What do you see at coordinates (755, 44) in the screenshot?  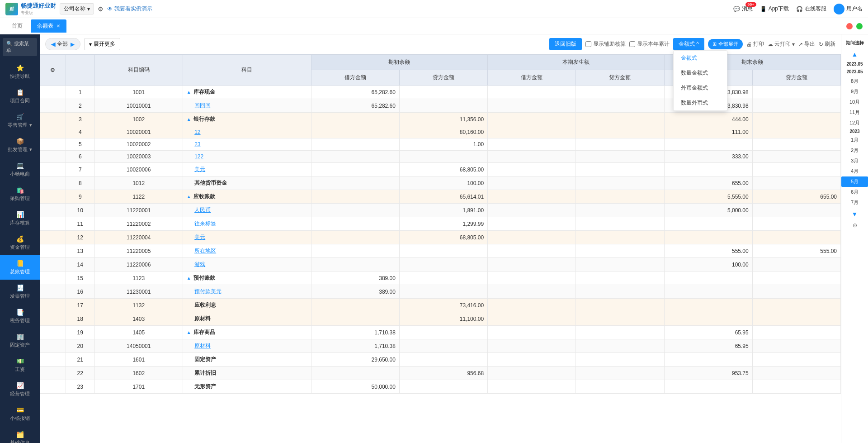 I see `print-button: 🖨 打印` at bounding box center [755, 44].